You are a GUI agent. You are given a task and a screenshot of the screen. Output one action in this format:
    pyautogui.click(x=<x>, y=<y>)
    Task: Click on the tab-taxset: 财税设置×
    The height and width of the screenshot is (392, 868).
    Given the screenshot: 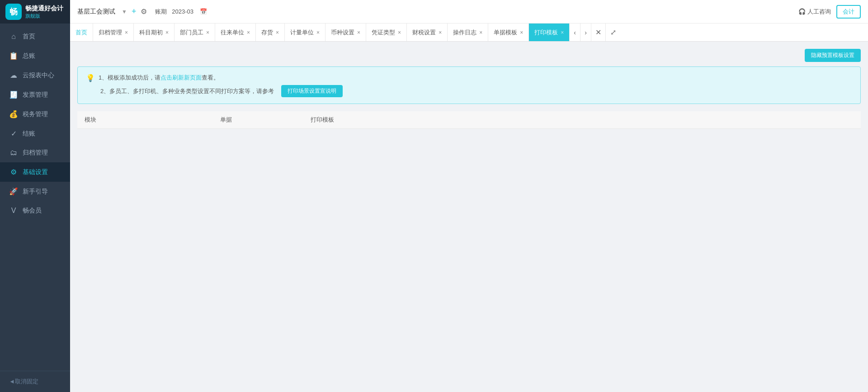 What is the action you would take?
    pyautogui.click(x=427, y=33)
    